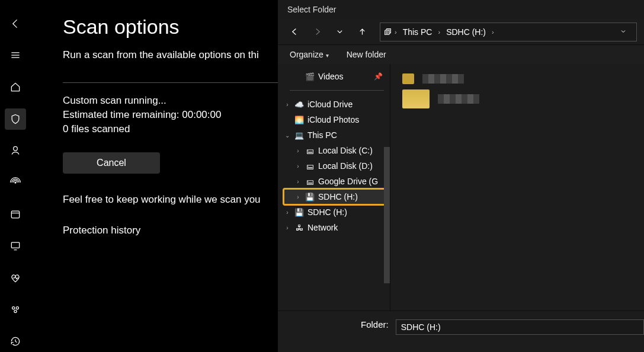  What do you see at coordinates (322, 228) in the screenshot?
I see `tree-label: Network` at bounding box center [322, 228].